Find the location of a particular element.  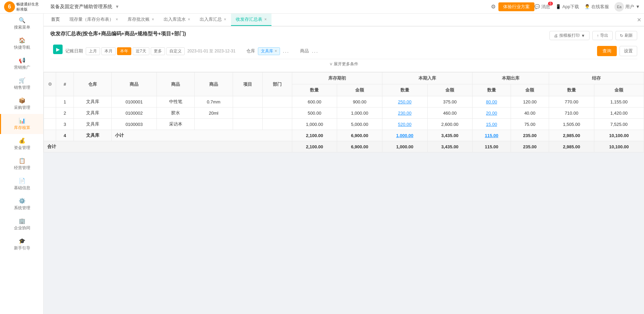

row-in-qty: 230.00 is located at coordinates (405, 113).